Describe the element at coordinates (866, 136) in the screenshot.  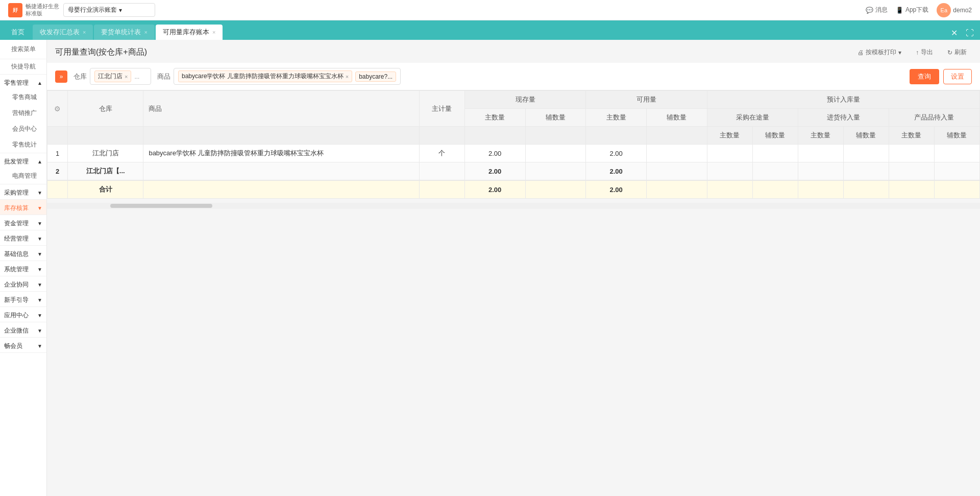
I see `th-incoming-aux: 辅数量` at that location.